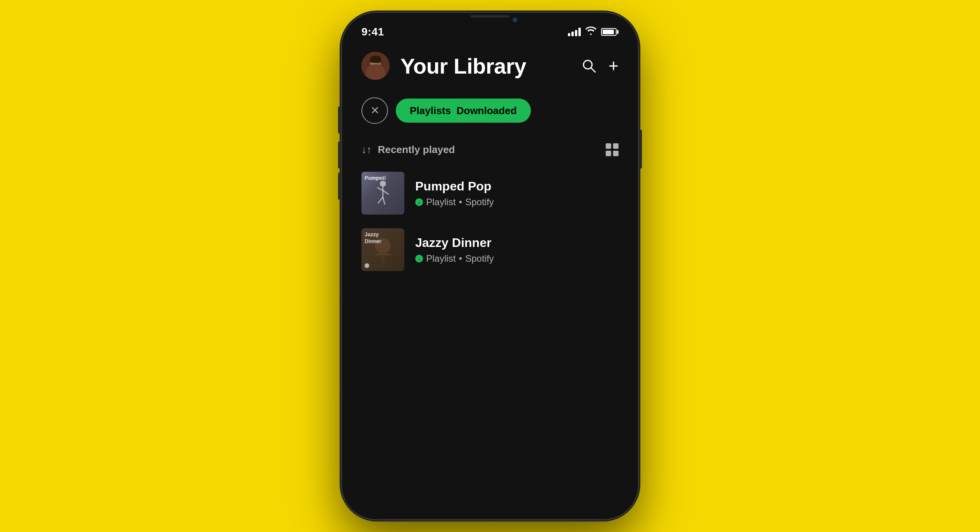 Image resolution: width=980 pixels, height=532 pixels. I want to click on filter-chip-label: Playlists Downloaded, so click(464, 111).